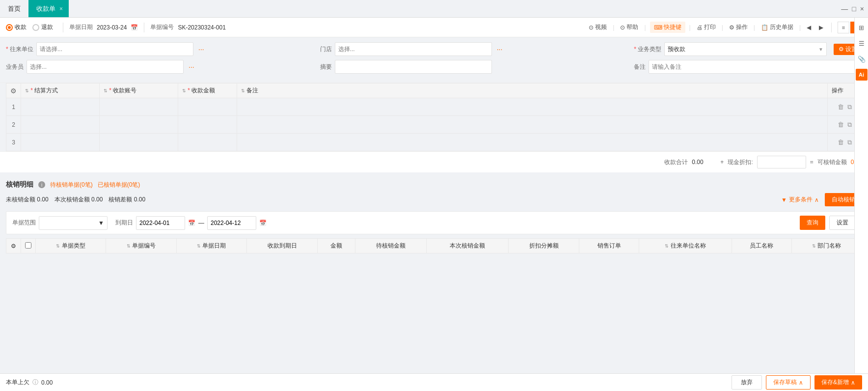 This screenshot has width=868, height=391. I want to click on diff-item: 核销差额 0.00, so click(127, 199).